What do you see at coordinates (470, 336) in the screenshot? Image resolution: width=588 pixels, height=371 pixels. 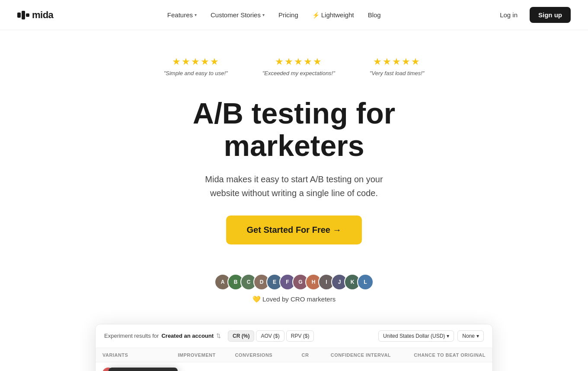 I see `filter-select: None ▾` at bounding box center [470, 336].